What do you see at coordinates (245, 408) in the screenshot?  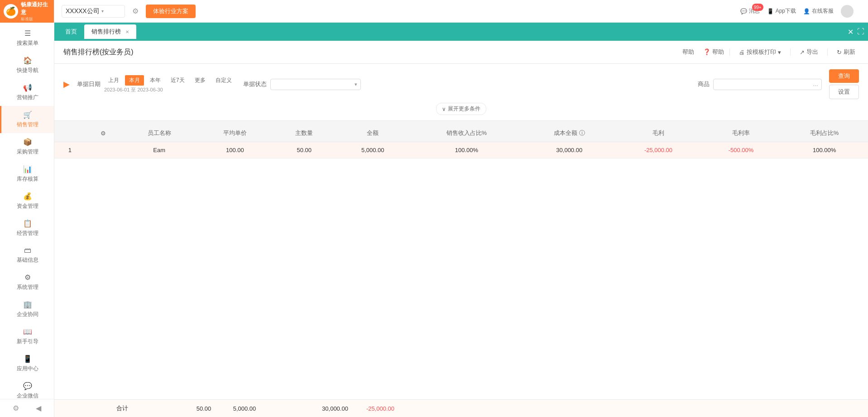 I see `footer-amount: 5,000.00` at bounding box center [245, 408].